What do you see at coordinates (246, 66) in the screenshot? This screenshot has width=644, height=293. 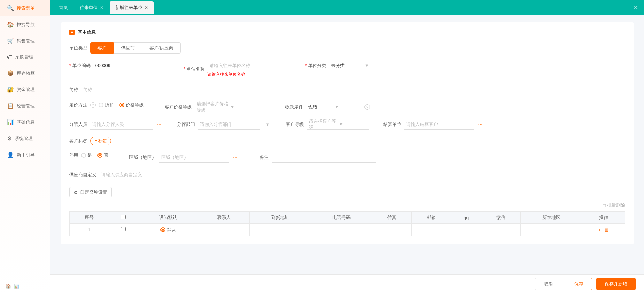 I see `unit-name-input` at bounding box center [246, 66].